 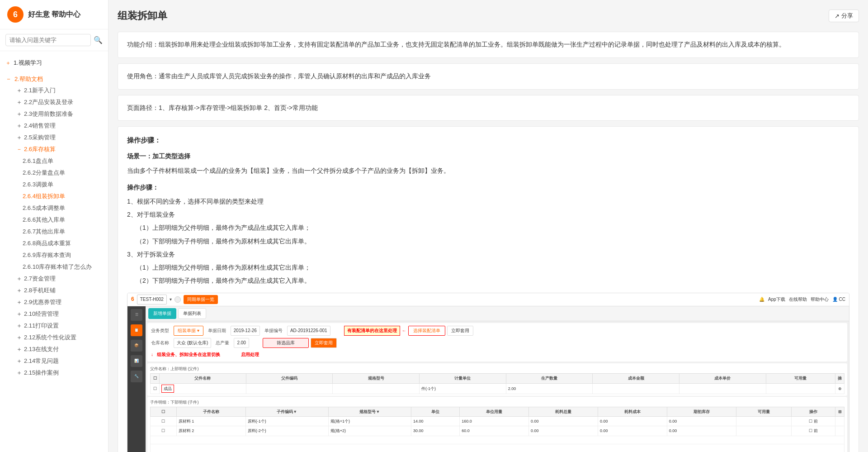 What do you see at coordinates (488, 45) in the screenshot?
I see `function-intro-card: 功能介绍：组装拆卸单用来处理企业组装或拆卸等加工业务，支持有固定装配清单的产品加…` at bounding box center [488, 45].